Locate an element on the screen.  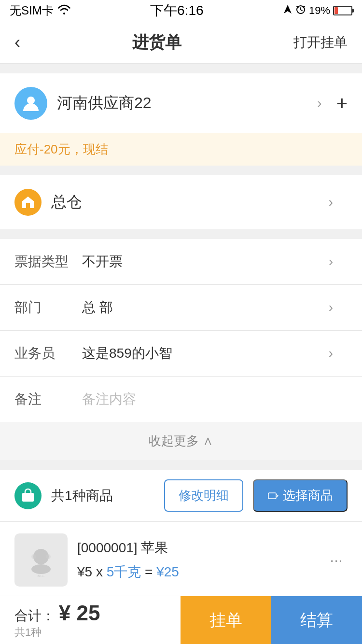
supplier-section: 河南供应商22 › + 应付-20元，现结 is located at coordinates (181, 120).